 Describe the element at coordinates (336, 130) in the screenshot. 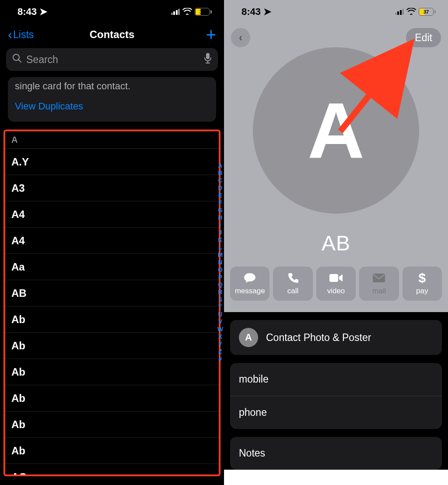

I see `contact-avatar: A` at that location.